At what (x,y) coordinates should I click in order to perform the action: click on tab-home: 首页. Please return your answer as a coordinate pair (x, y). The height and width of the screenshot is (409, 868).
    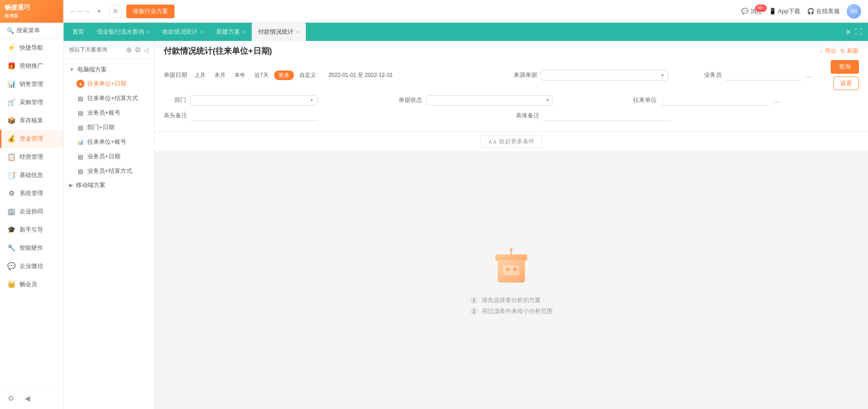
    Looking at the image, I should click on (78, 32).